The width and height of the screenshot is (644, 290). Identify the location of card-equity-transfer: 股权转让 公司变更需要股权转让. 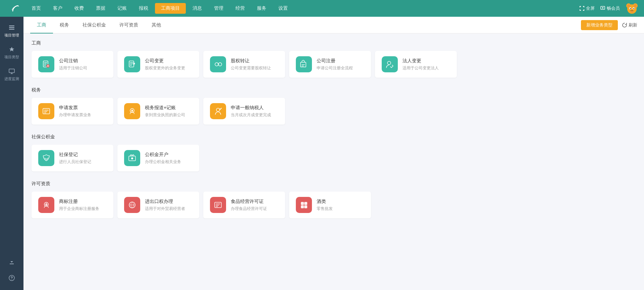
(244, 64).